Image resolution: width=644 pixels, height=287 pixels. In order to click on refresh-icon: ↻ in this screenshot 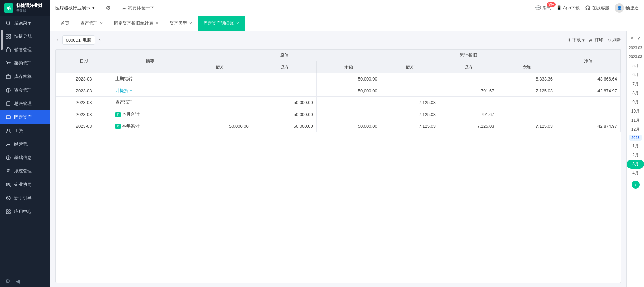, I will do `click(609, 40)`.